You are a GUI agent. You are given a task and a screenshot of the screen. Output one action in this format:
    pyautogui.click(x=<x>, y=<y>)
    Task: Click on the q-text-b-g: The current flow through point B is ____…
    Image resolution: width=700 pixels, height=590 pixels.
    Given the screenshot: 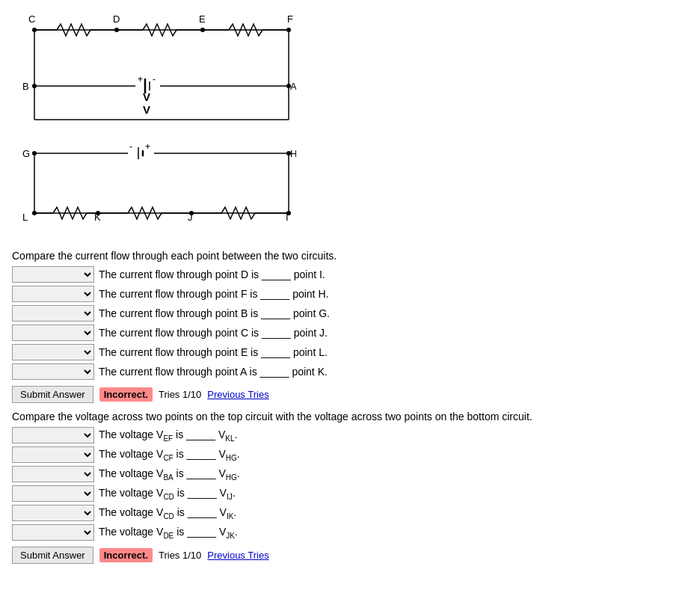 What is the action you would take?
    pyautogui.click(x=214, y=313)
    